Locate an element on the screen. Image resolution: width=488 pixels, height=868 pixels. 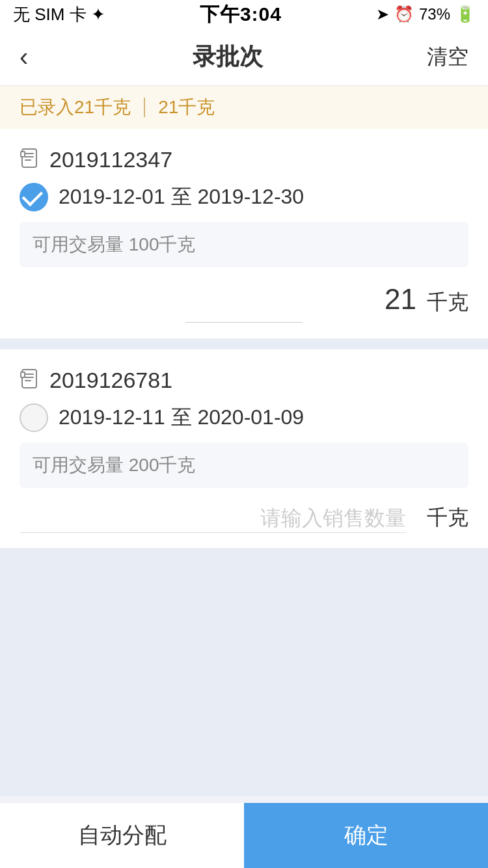
battery-text: 73% is located at coordinates (435, 14).